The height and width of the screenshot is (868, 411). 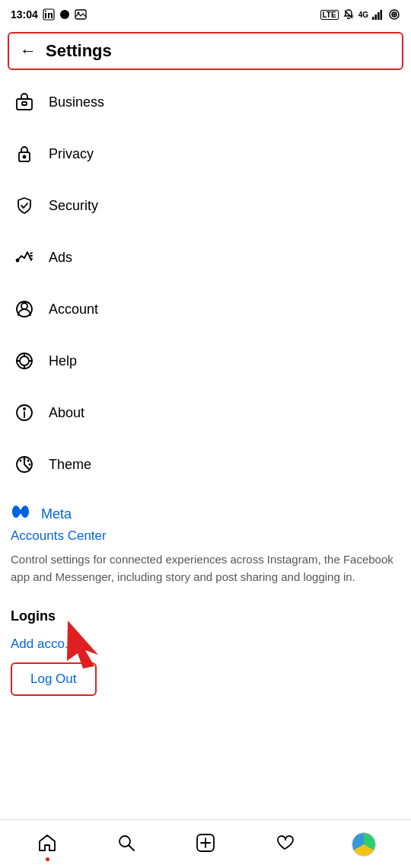 I want to click on settings-header: ← Settings, so click(x=206, y=51).